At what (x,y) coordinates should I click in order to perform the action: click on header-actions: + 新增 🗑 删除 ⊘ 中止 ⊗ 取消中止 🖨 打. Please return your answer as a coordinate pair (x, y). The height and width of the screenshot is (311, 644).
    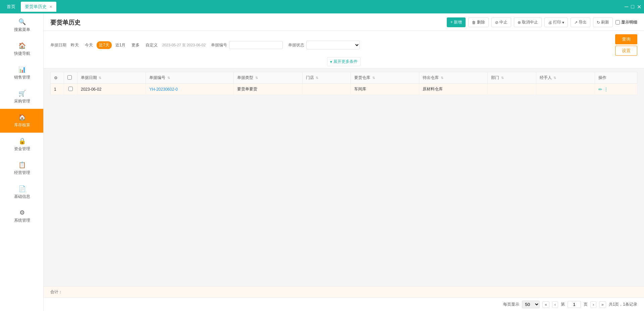
    Looking at the image, I should click on (542, 22).